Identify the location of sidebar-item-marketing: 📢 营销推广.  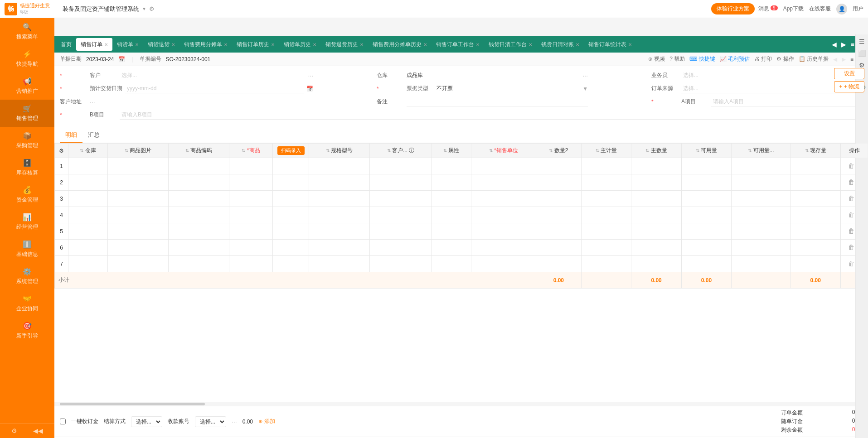
(27, 86).